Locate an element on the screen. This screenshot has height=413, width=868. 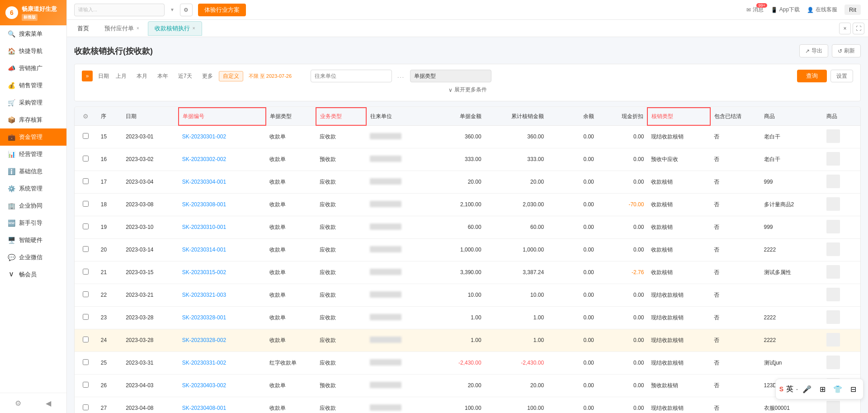
row-order-no: SK-20230308-001 is located at coordinates (222, 204).